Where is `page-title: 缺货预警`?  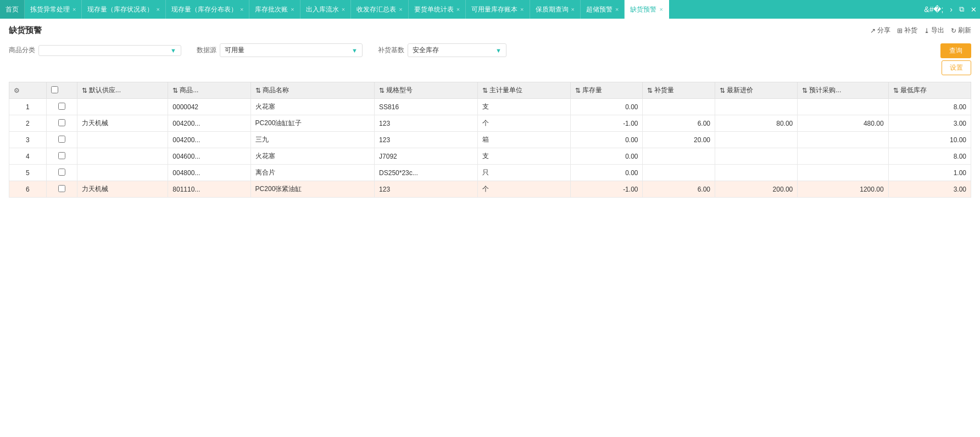 page-title: 缺货预警 is located at coordinates (25, 31).